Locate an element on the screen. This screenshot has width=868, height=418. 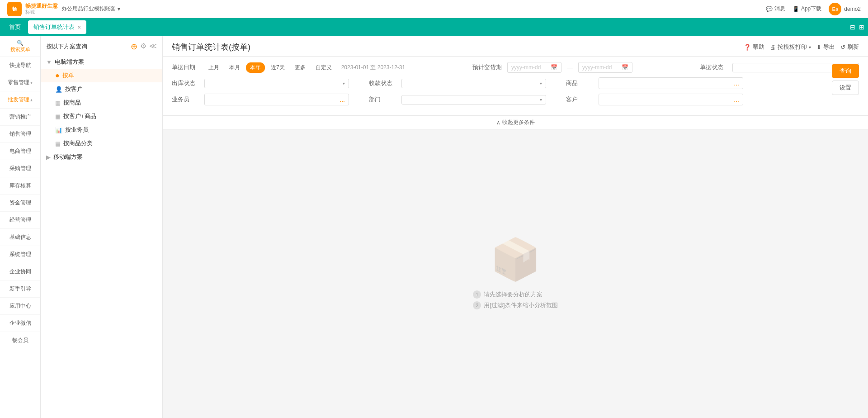
sidebar-item-appcenter: 应用中心 is located at coordinates (20, 306).